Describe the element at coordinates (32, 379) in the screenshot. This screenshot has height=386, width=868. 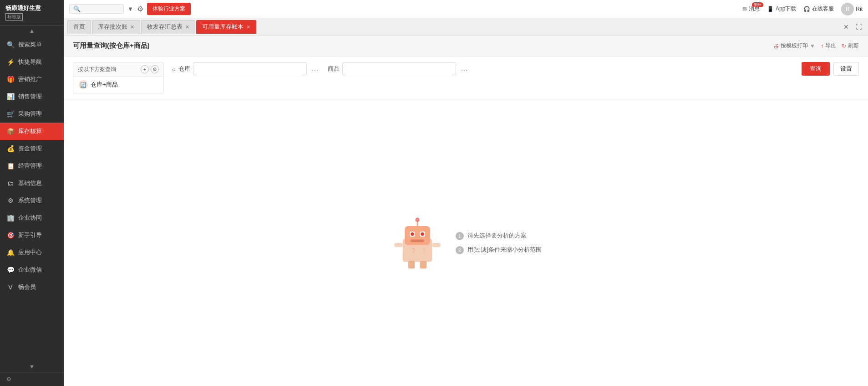
I see `sidebar-bottom: ⚙` at that location.